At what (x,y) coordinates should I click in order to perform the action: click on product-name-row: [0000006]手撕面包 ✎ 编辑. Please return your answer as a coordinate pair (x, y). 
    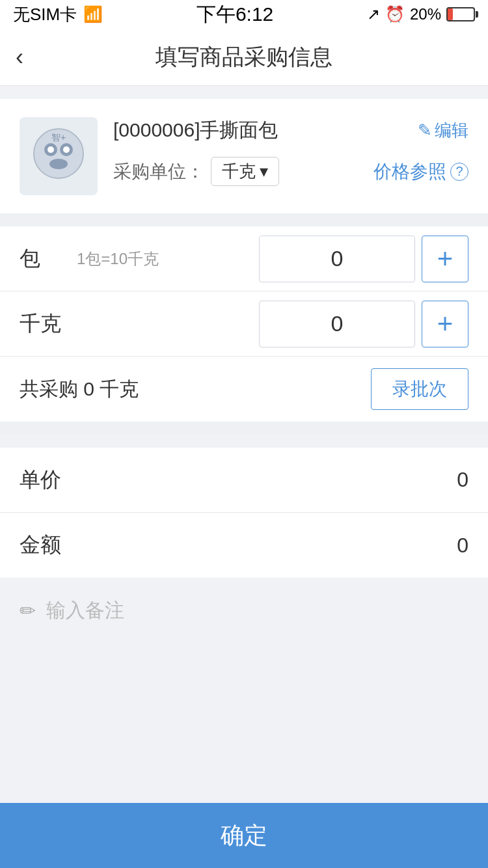
    Looking at the image, I should click on (291, 130).